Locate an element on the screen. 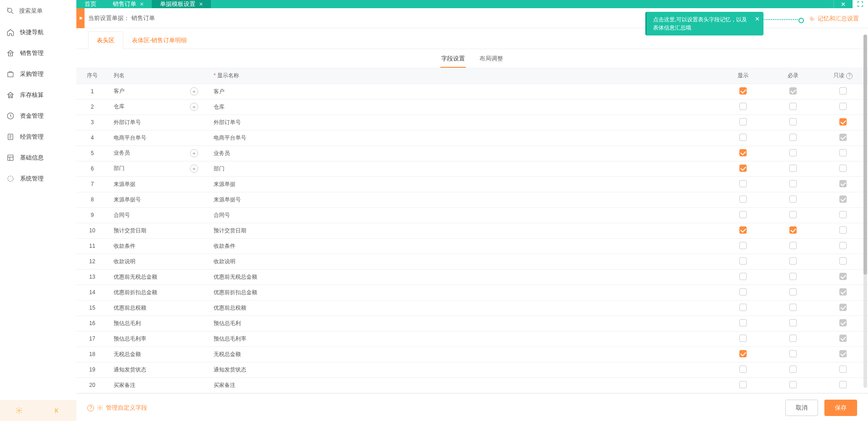  cell-disp: 预估总毛利 is located at coordinates (463, 323).